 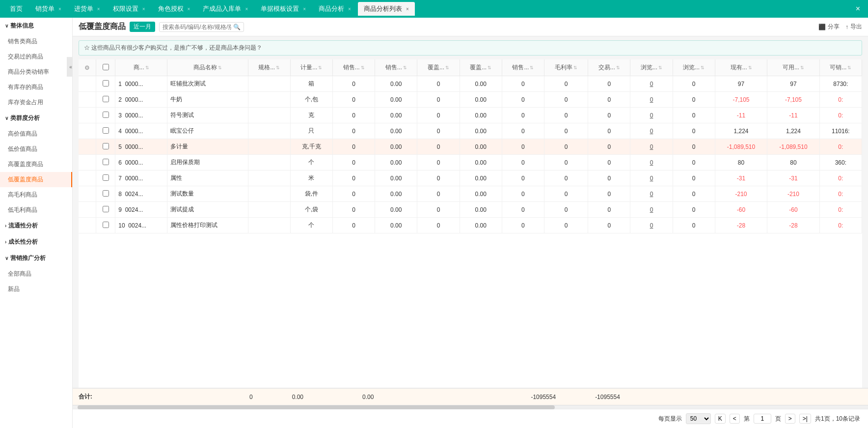 What do you see at coordinates (396, 68) in the screenshot?
I see `col-sales-amount: 销售...⇅` at bounding box center [396, 68].